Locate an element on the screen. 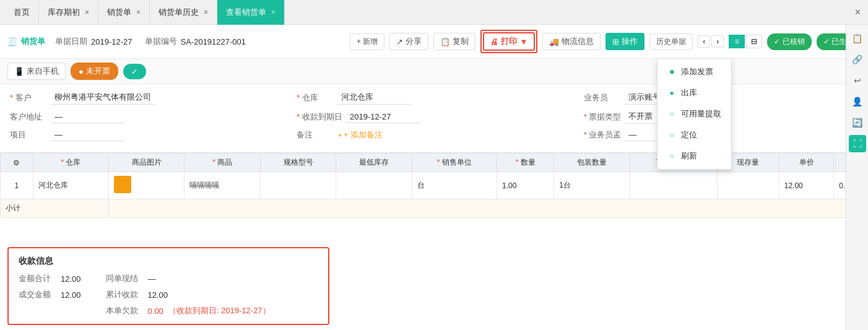 This screenshot has width=868, height=330. col-warehouse: 仓库 is located at coordinates (71, 163).